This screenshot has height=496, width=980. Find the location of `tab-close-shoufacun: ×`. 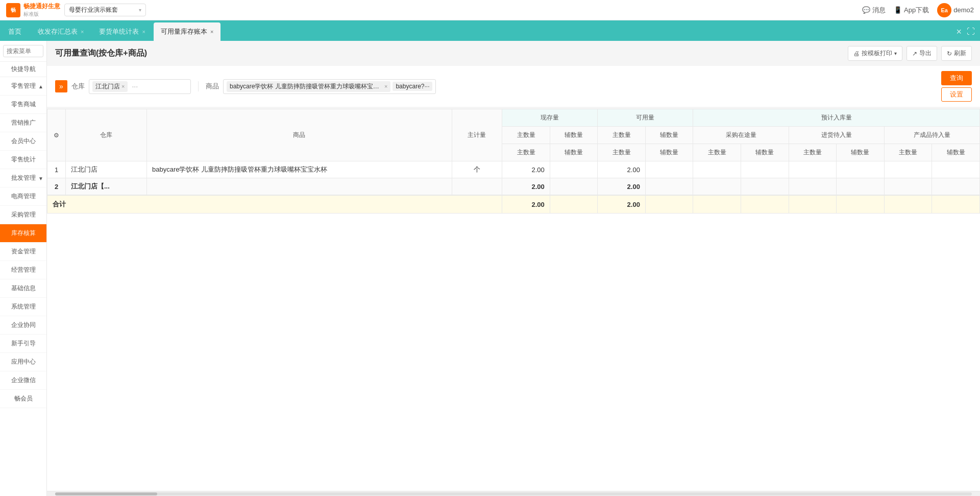

tab-close-shoufacun: × is located at coordinates (82, 32).